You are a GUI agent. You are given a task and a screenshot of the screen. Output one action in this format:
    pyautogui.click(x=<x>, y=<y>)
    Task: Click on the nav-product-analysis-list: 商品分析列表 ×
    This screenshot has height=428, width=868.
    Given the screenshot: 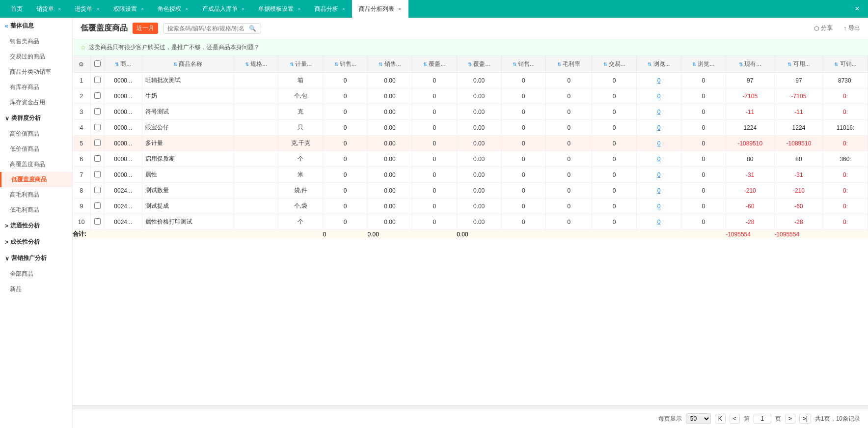 What is the action you would take?
    pyautogui.click(x=380, y=9)
    